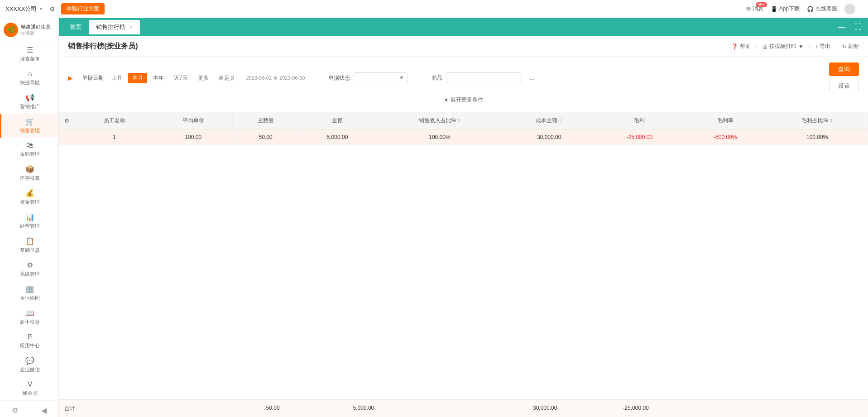 Image resolution: width=868 pixels, height=417 pixels. I want to click on sidebar-settings-icon: ⚙, so click(15, 410).